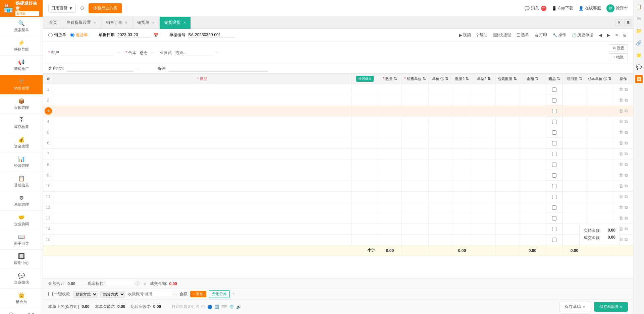  I want to click on sidebar-item-system: ⚙ 系统管理, so click(21, 201).